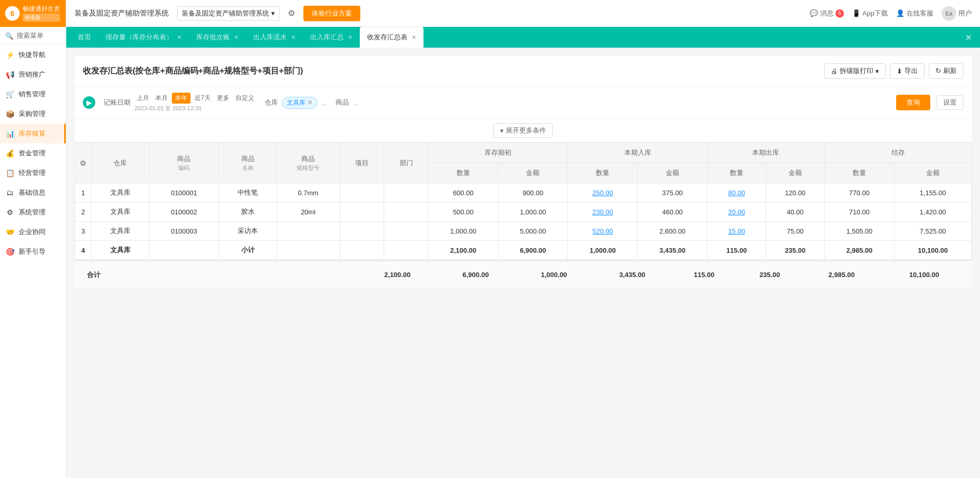 The width and height of the screenshot is (980, 478). Describe the element at coordinates (704, 274) in the screenshot. I see `footer-out-qty: 115.00` at that location.